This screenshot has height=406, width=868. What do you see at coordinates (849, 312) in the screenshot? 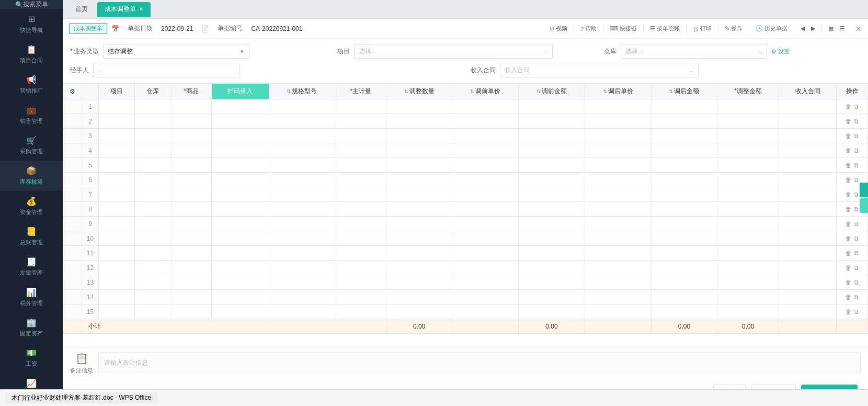
I see `delete-icon-15: 🗑` at bounding box center [849, 312].